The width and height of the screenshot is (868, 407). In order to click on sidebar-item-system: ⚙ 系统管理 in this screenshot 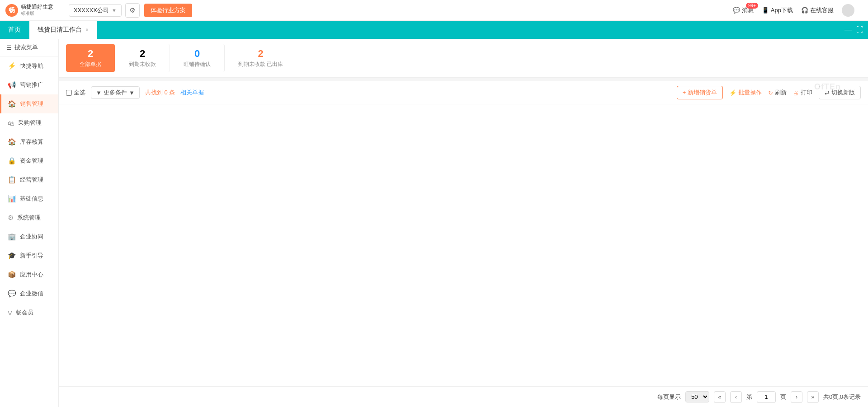, I will do `click(29, 218)`.